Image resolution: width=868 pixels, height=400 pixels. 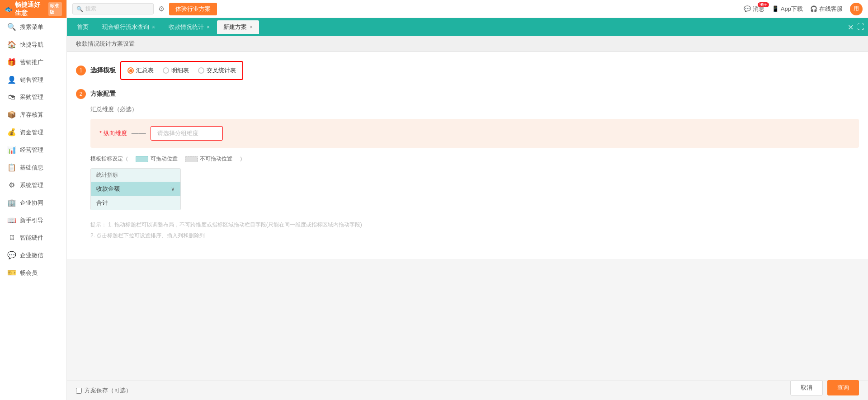 What do you see at coordinates (843, 388) in the screenshot?
I see `query-button: 查询` at bounding box center [843, 388].